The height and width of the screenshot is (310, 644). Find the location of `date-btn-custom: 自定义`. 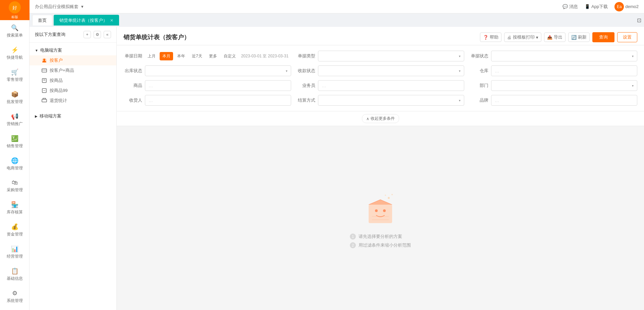

date-btn-custom: 自定义 is located at coordinates (230, 56).